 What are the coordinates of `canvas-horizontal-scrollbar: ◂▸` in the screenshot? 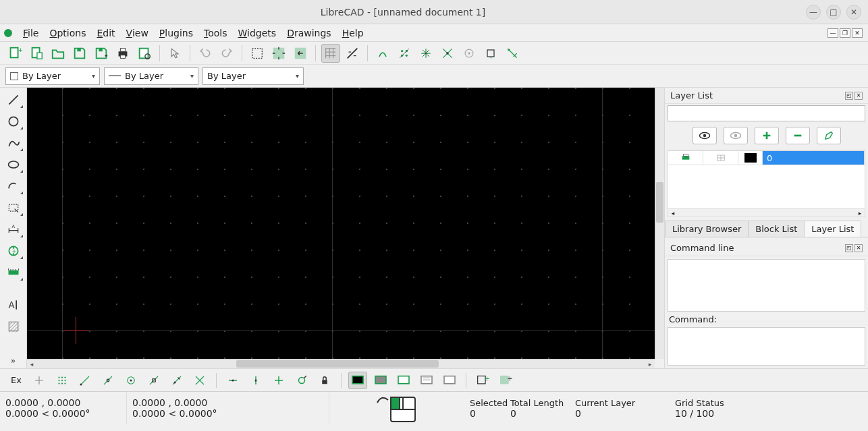 It's located at (341, 364).